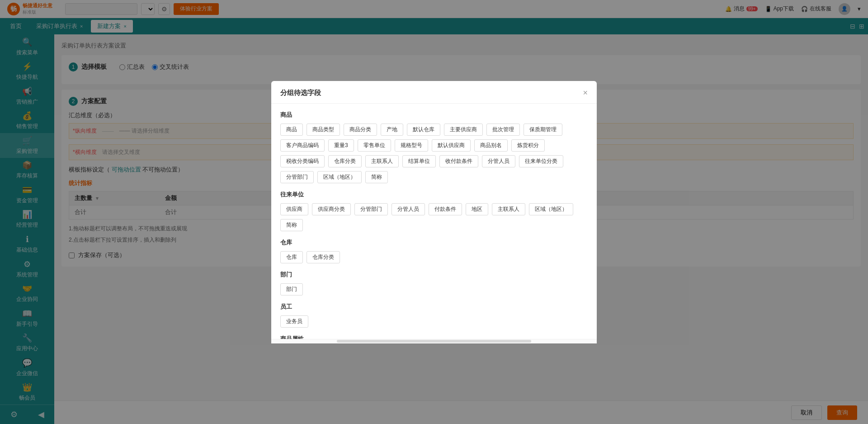  Describe the element at coordinates (292, 129) in the screenshot. I see `field-tag: 商品` at that location.